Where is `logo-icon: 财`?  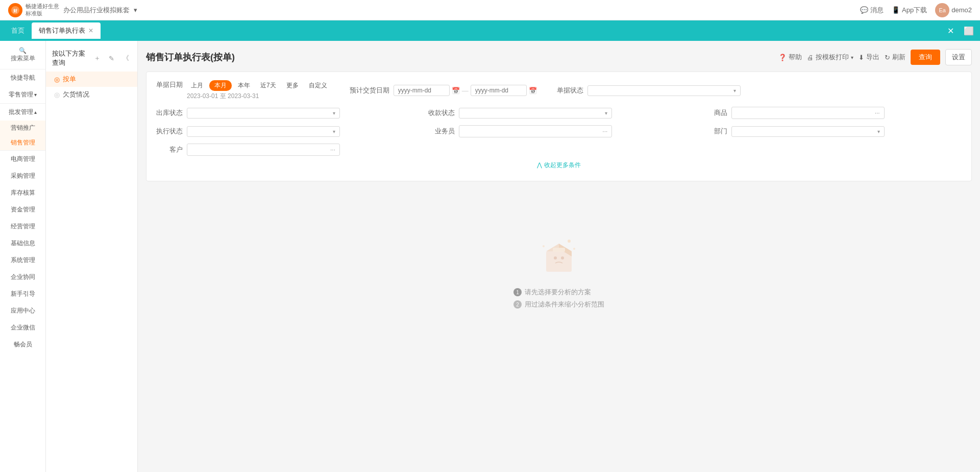 logo-icon: 财 is located at coordinates (15, 10).